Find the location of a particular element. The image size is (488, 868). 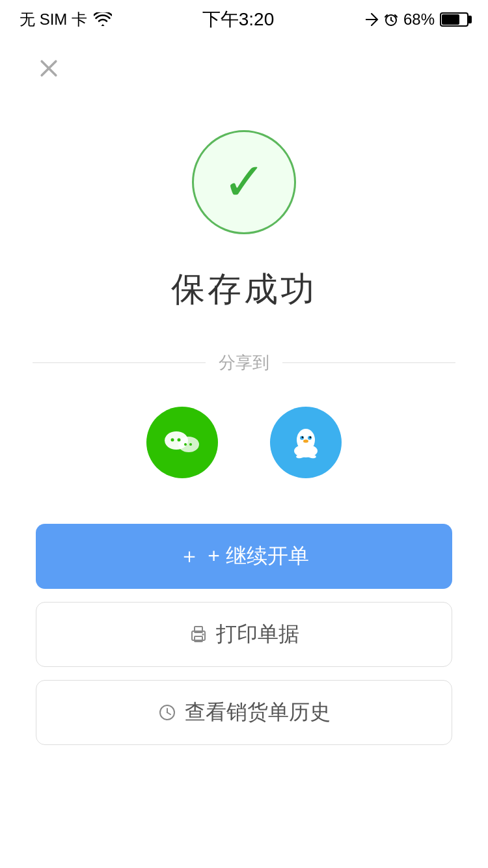

print-button: 打印单据 is located at coordinates (244, 634).